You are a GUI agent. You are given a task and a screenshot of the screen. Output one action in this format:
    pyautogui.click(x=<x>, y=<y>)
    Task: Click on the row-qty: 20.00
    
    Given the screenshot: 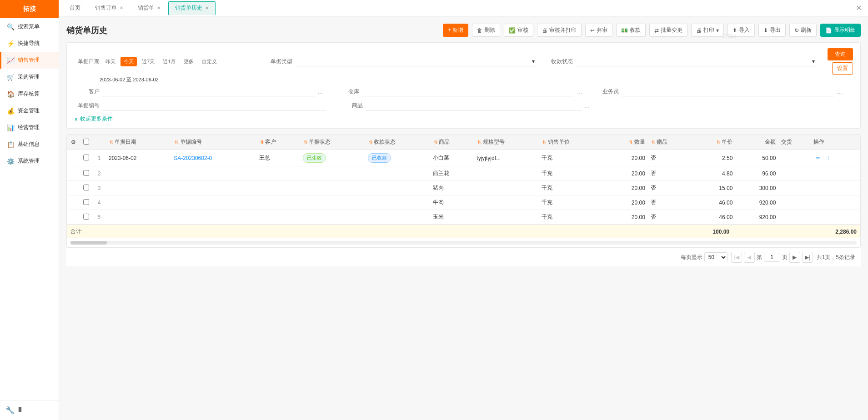 What is the action you would take?
    pyautogui.click(x=626, y=174)
    